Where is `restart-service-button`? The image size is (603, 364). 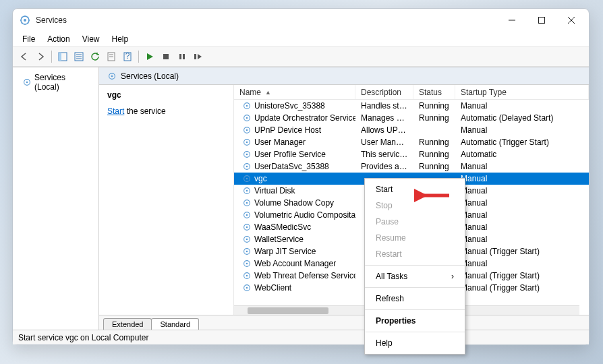
restart-service-button is located at coordinates (198, 57).